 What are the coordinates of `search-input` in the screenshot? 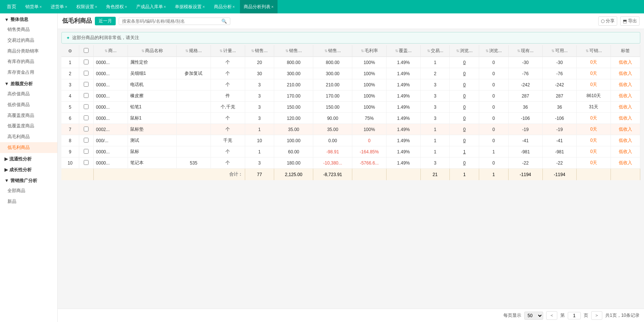 It's located at (172, 21).